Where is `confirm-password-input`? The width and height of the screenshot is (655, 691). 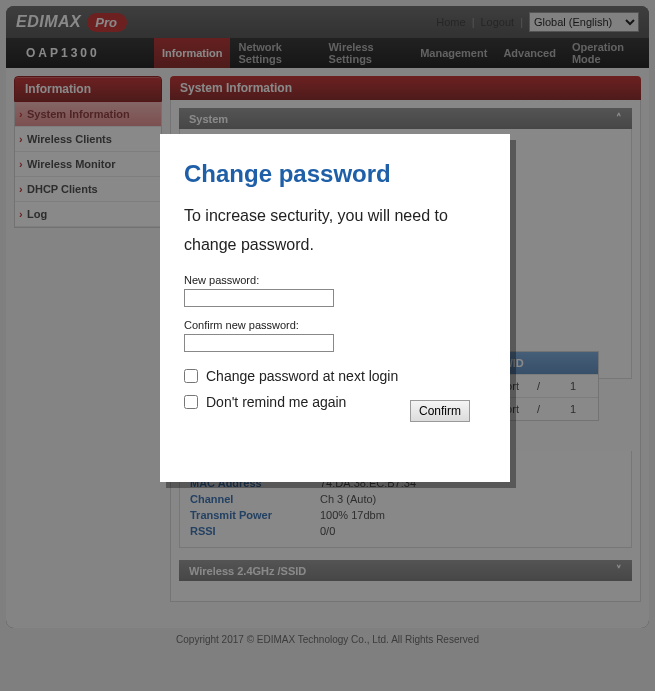 confirm-password-input is located at coordinates (259, 343).